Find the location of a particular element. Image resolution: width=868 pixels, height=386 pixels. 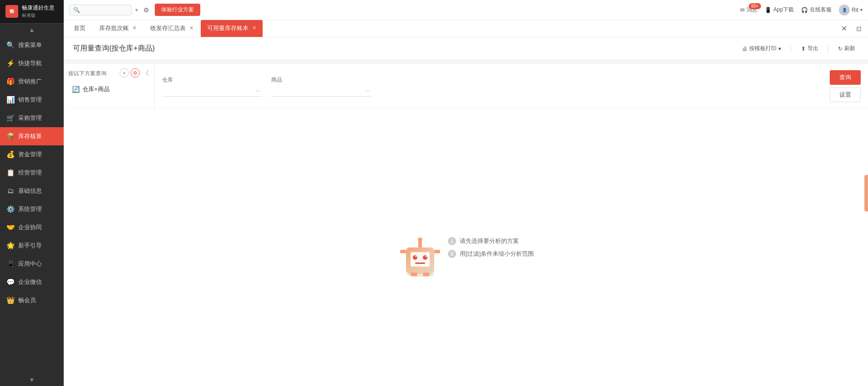

tip-item-2: 2 用[过滤]条件来缩小分析范围 is located at coordinates (491, 254).